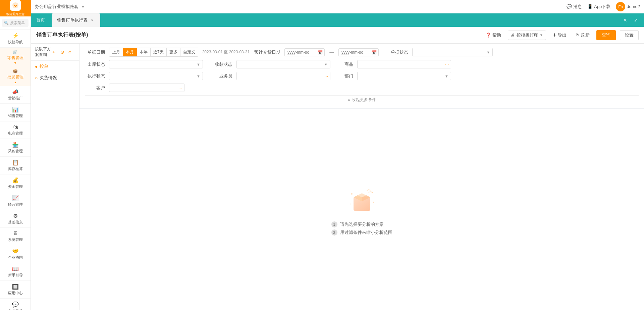 This screenshot has height=310, width=644. Describe the element at coordinates (629, 35) in the screenshot. I see `settings-btn: 设置` at that location.